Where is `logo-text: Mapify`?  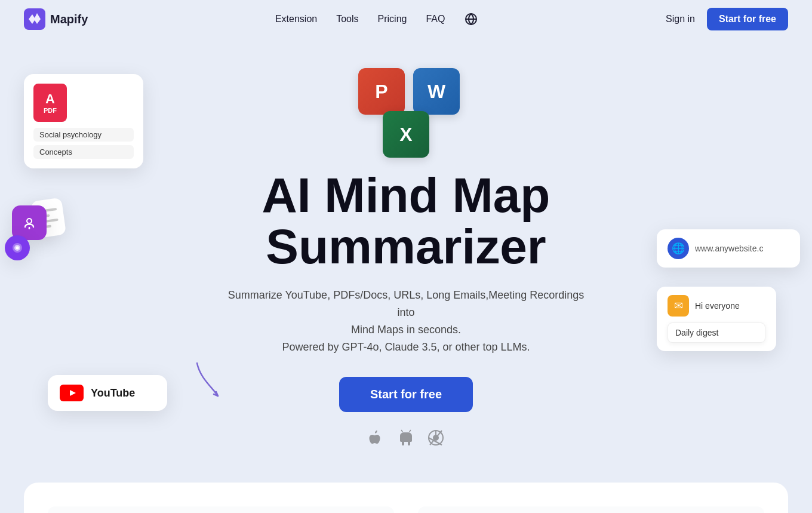 logo-text: Mapify is located at coordinates (69, 19).